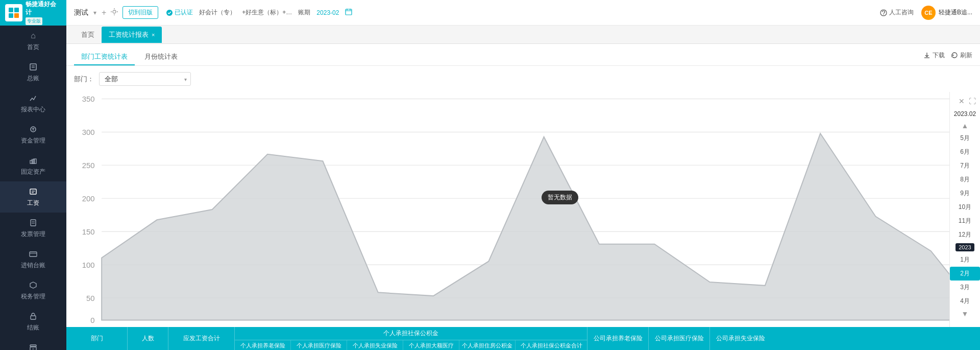 This screenshot has height=350, width=980. What do you see at coordinates (33, 328) in the screenshot?
I see `sidebar-label-closing: 结账` at bounding box center [33, 328].